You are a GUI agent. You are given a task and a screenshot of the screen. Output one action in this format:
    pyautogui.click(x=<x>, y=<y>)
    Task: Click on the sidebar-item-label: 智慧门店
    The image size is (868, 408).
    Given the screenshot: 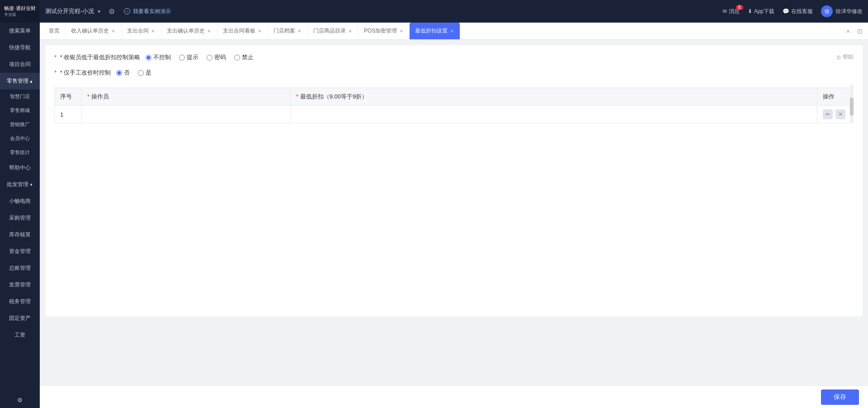 What is the action you would take?
    pyautogui.click(x=20, y=97)
    